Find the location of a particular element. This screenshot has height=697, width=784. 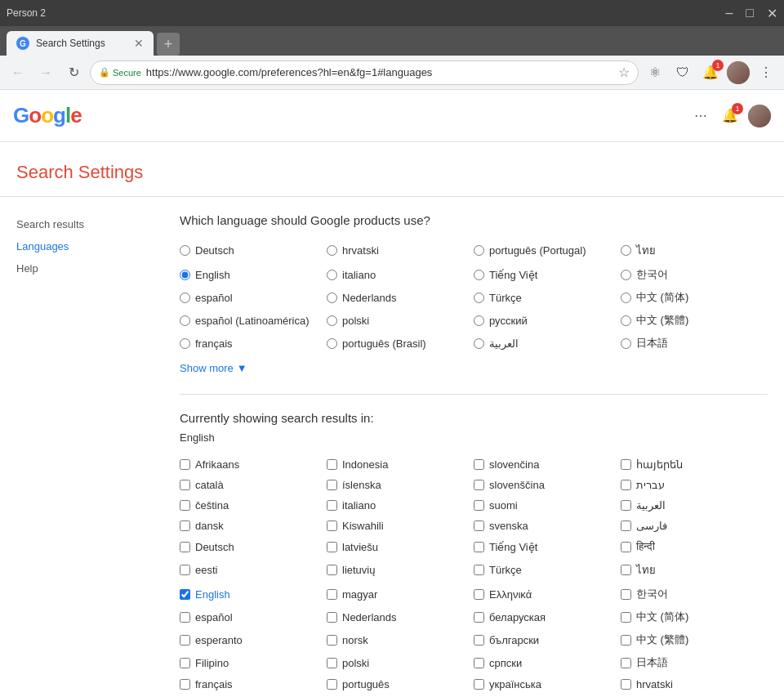

language-radio-item: español (Latinoamérica) is located at coordinates (253, 320).